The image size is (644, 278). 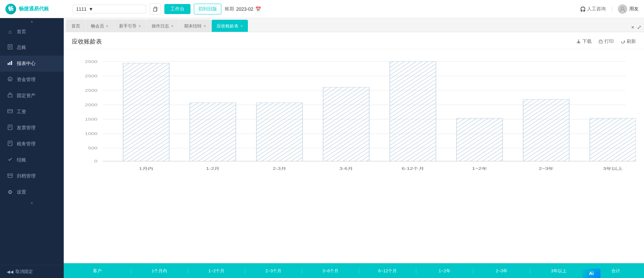 I want to click on sidebar-item-archive: 归档管理, so click(x=32, y=176).